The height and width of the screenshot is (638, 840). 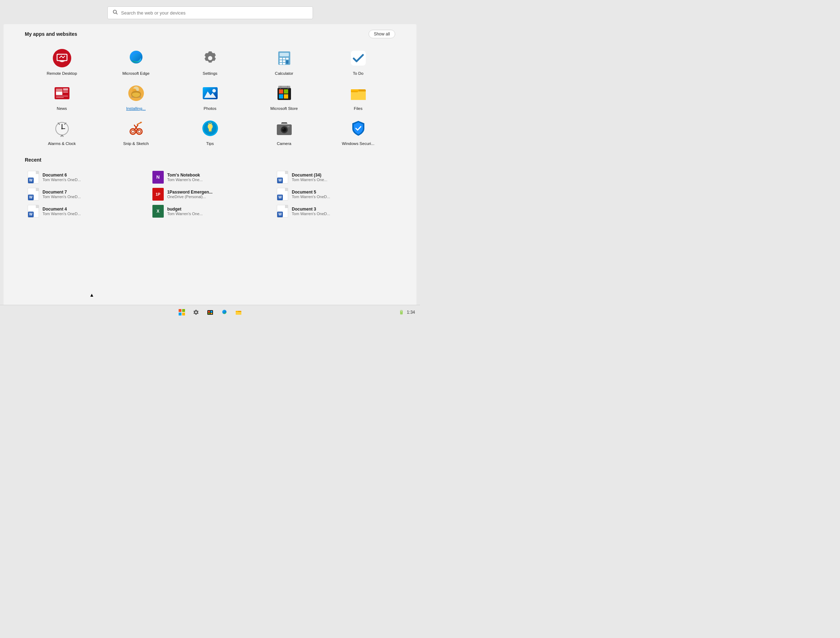 I want to click on recent-item-doc7: W Document 7 Tom Warren's OneD..., so click(x=85, y=194).